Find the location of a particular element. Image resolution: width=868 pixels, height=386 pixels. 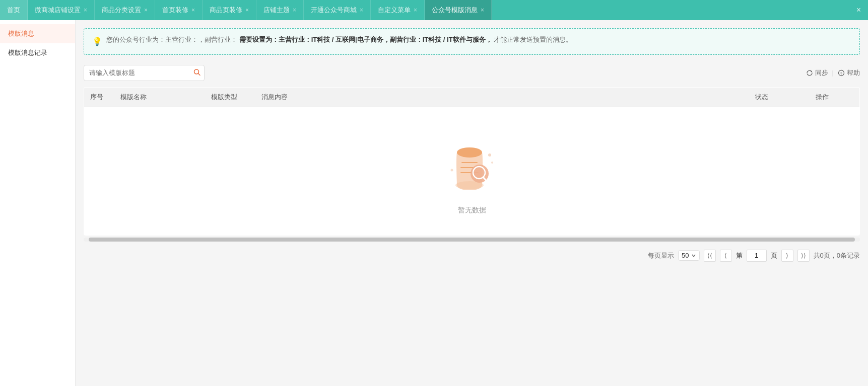

sidebar-item-template-message-record: 模版消息记录 is located at coordinates (37, 53).